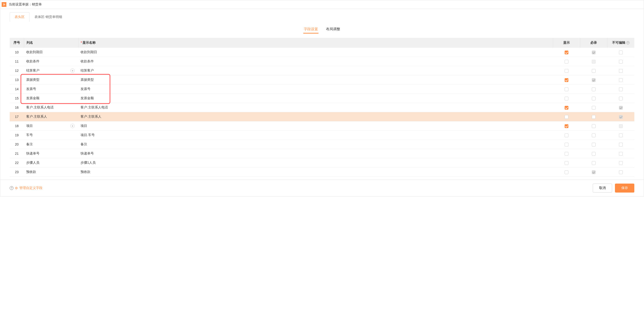 The image size is (644, 318). What do you see at coordinates (20, 17) in the screenshot?
I see `tab-header-area: 表头区` at bounding box center [20, 17].